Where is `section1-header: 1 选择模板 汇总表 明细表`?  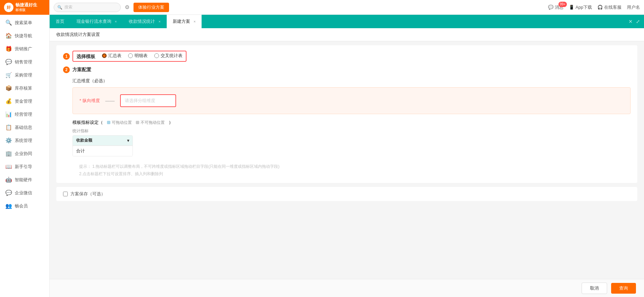 section1-header: 1 选择模板 汇总表 明细表 is located at coordinates (347, 56).